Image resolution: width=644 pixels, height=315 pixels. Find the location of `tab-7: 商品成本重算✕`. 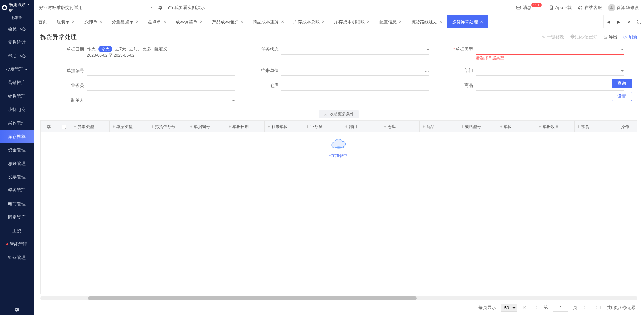

tab-7: 商品成本重算✕ is located at coordinates (269, 22).